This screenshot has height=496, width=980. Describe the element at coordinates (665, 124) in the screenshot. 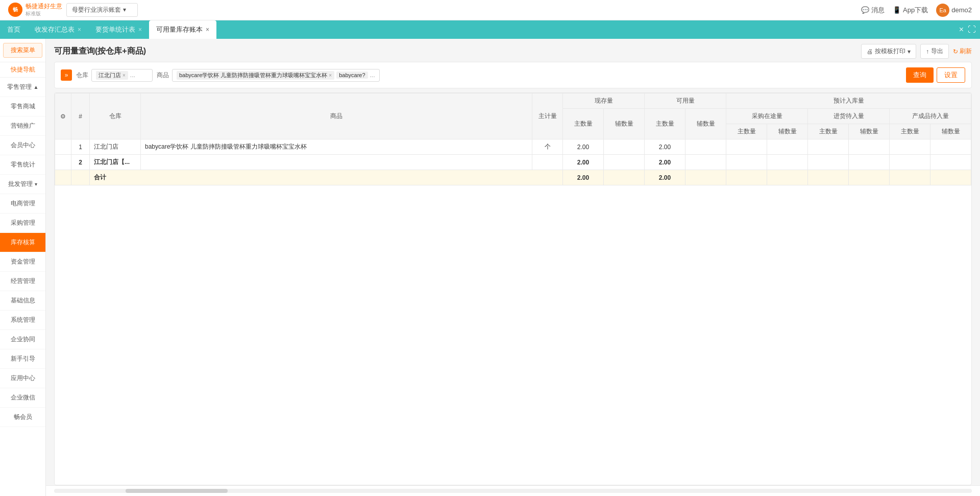

I see `th-avail-main: 主数量` at that location.